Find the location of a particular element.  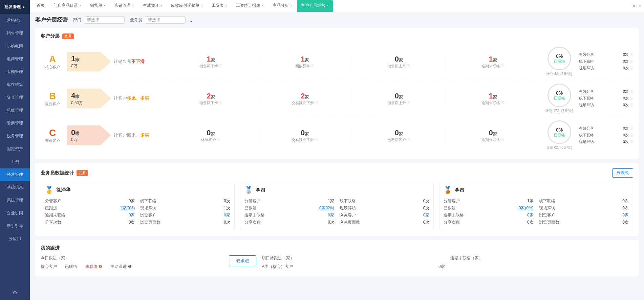

tab-close-icon-店铺管理: × is located at coordinates (133, 5).